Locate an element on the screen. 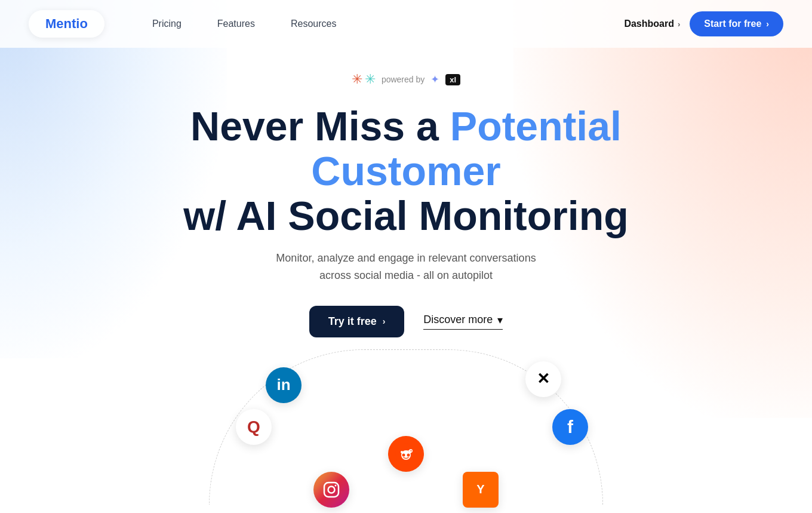  facebook-symbol: f is located at coordinates (570, 427).